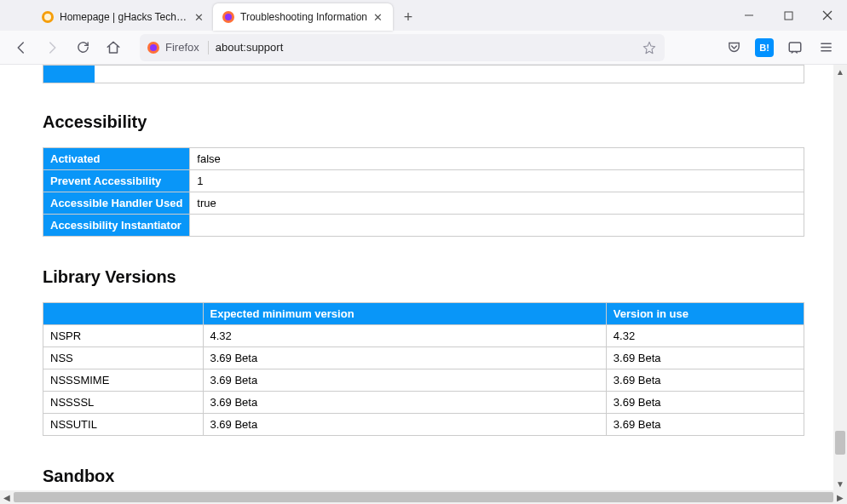 The width and height of the screenshot is (847, 504). What do you see at coordinates (83, 48) in the screenshot?
I see `reload-button` at bounding box center [83, 48].